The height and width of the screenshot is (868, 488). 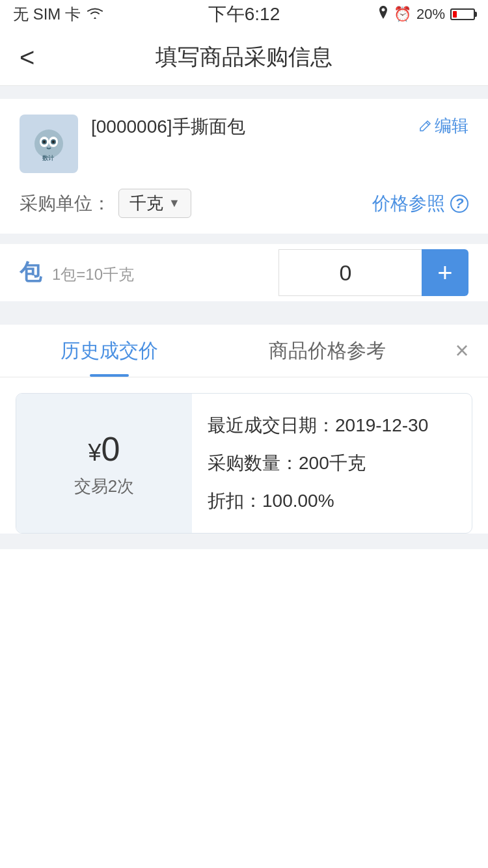 I want to click on discount-row: 折扣：100.00%, so click(x=332, y=501).